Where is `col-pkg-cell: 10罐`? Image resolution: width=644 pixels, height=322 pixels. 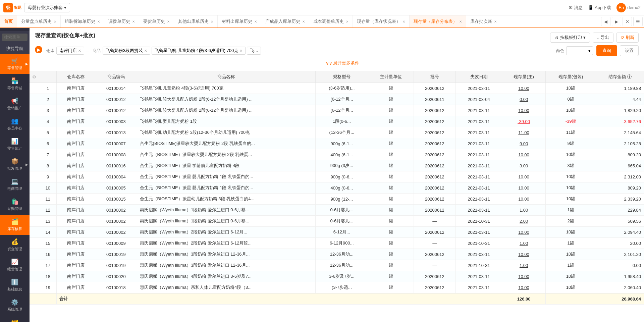 col-pkg-cell: 10罐 is located at coordinates (571, 276).